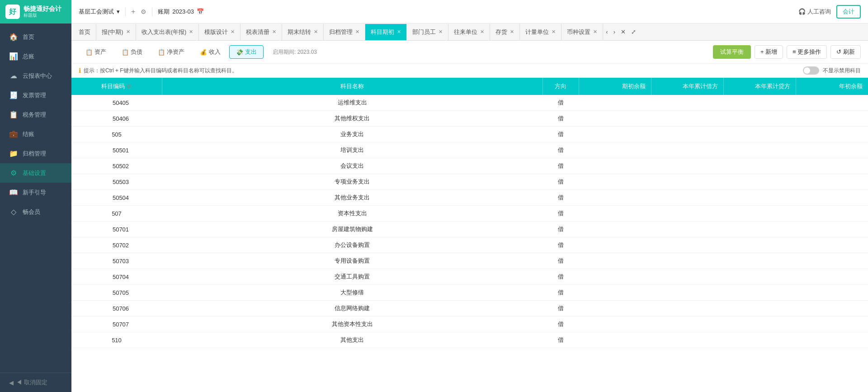 The height and width of the screenshot is (392, 868). I want to click on sidebar-item-tax: 📋 税务管理, so click(36, 115).